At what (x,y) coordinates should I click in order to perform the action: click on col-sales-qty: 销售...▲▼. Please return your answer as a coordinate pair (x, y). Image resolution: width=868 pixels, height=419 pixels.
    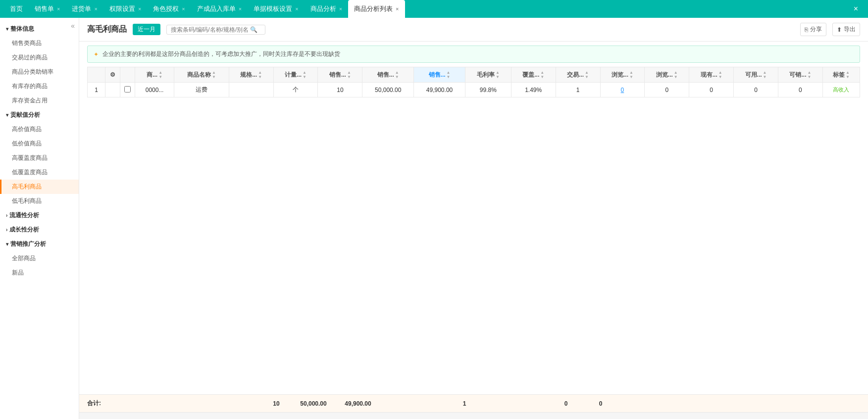
    Looking at the image, I should click on (340, 75).